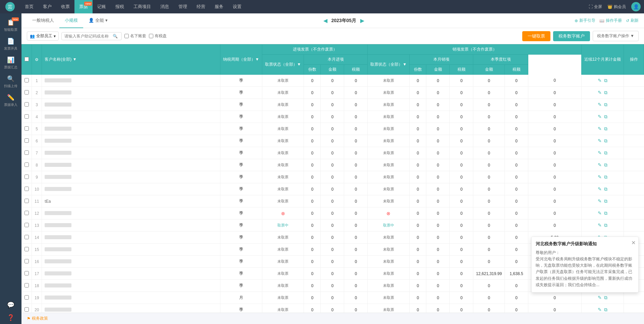  What do you see at coordinates (29, 7) in the screenshot?
I see `nav-home: 首页` at bounding box center [29, 7].